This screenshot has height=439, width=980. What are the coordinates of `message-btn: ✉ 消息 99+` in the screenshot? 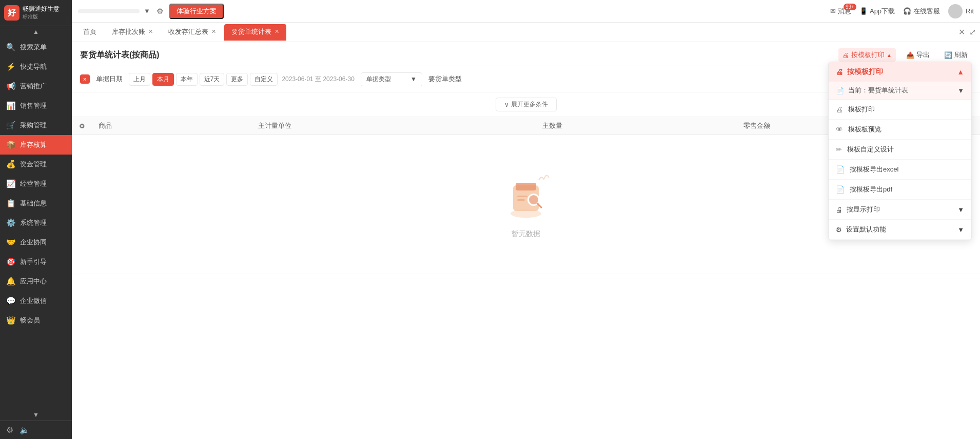 It's located at (840, 11).